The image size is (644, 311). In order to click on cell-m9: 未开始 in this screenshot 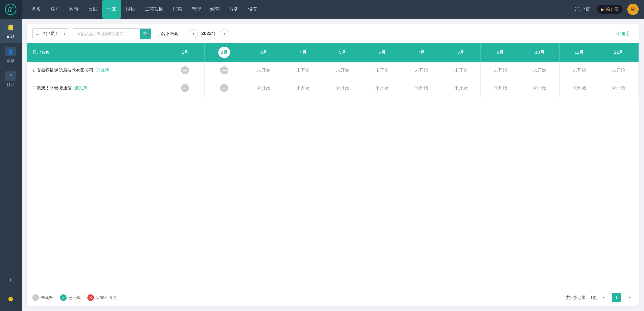, I will do `click(500, 71)`.